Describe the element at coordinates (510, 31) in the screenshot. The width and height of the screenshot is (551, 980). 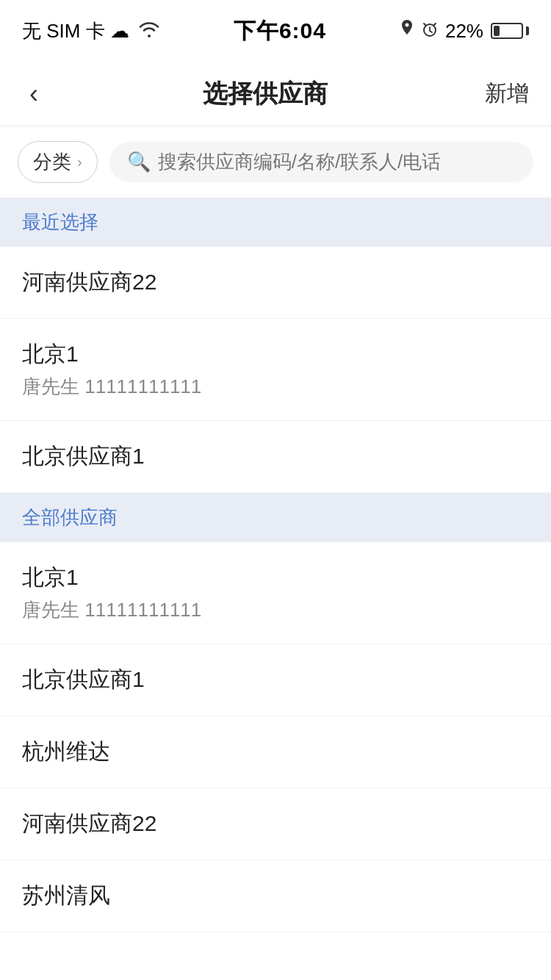
I see `battery-icon` at that location.